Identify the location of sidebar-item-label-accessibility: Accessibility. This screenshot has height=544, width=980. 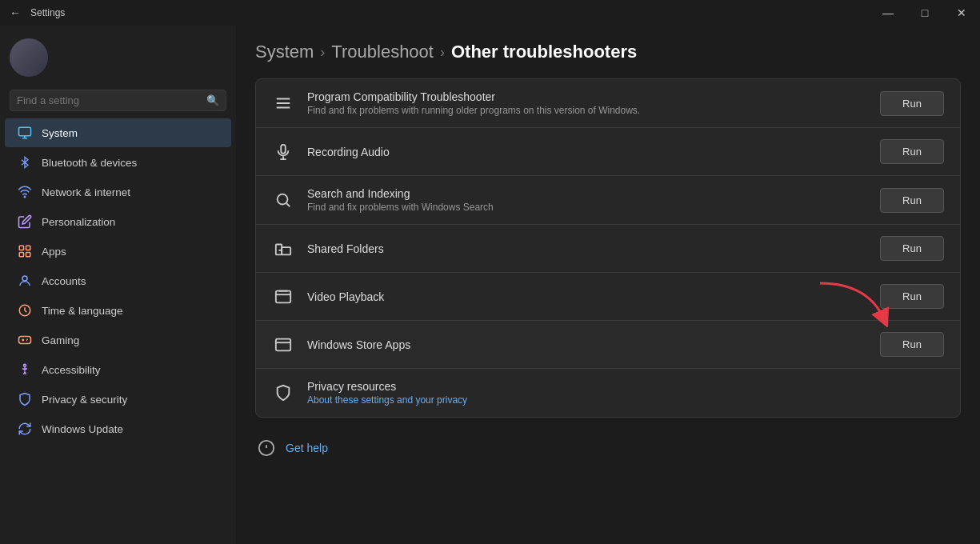
(71, 370).